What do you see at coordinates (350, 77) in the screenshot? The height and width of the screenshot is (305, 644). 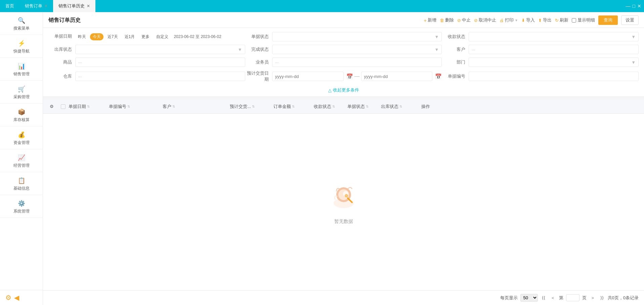 I see `cal-icon-1: 📅` at bounding box center [350, 77].